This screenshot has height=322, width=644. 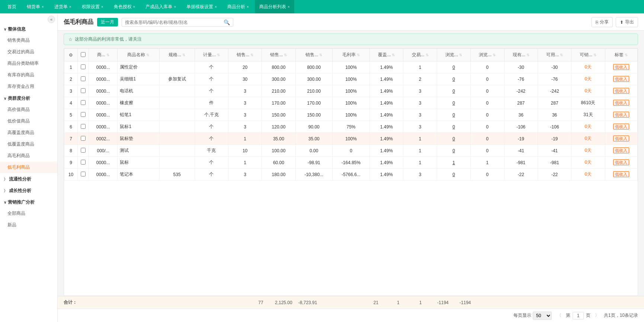 I want to click on col-sellable: 可销...⇅, so click(x=588, y=55).